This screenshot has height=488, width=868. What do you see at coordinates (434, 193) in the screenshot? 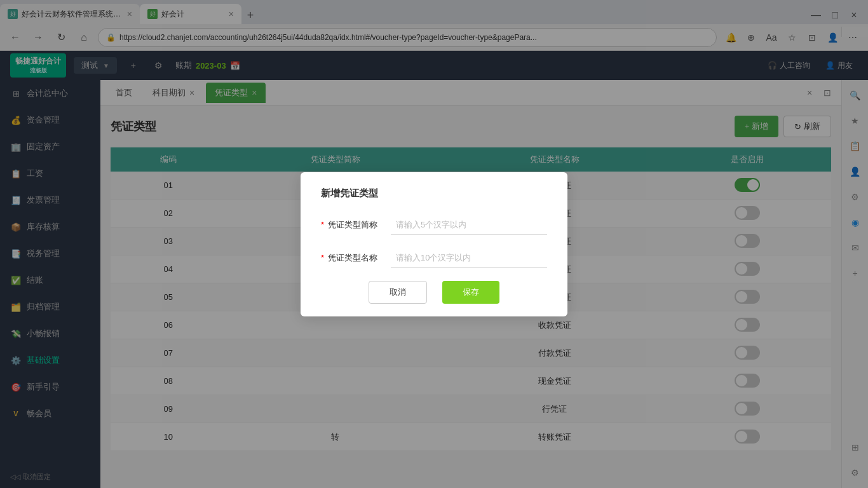
I see `modal-title: 新增凭证类型` at bounding box center [434, 193].